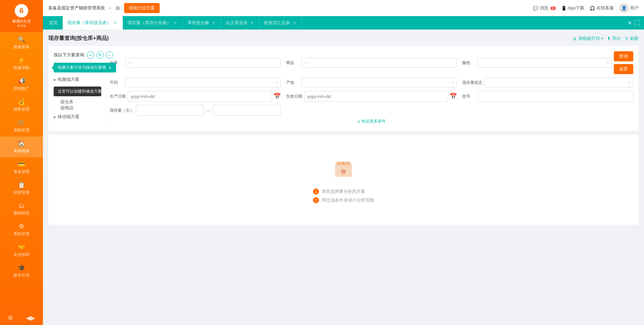 This screenshot has width=644, height=325. Describe the element at coordinates (21, 172) in the screenshot. I see `sidebar-nav: 🔍 搜索菜单 ⚡ 快捷导航 📢 营销推广 💰 销售管理 🛒 采购管理 🏠 库存核…` at that location.